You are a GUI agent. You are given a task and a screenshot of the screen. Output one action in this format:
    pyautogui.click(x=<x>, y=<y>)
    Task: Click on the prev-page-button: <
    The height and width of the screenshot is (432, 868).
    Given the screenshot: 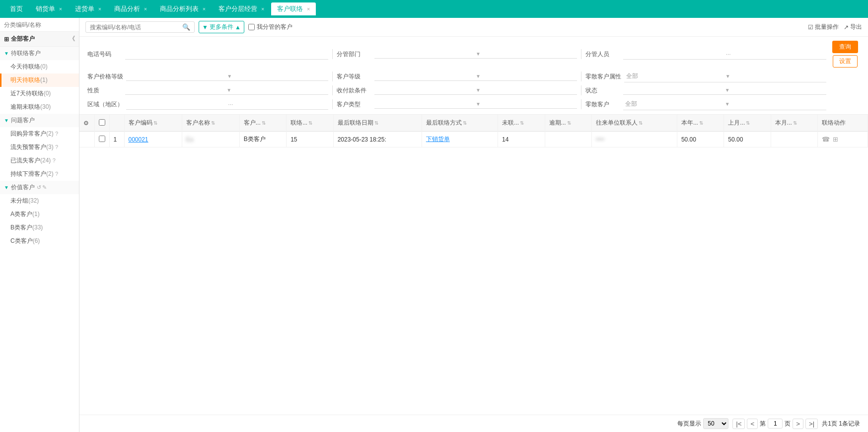 What is the action you would take?
    pyautogui.click(x=752, y=424)
    